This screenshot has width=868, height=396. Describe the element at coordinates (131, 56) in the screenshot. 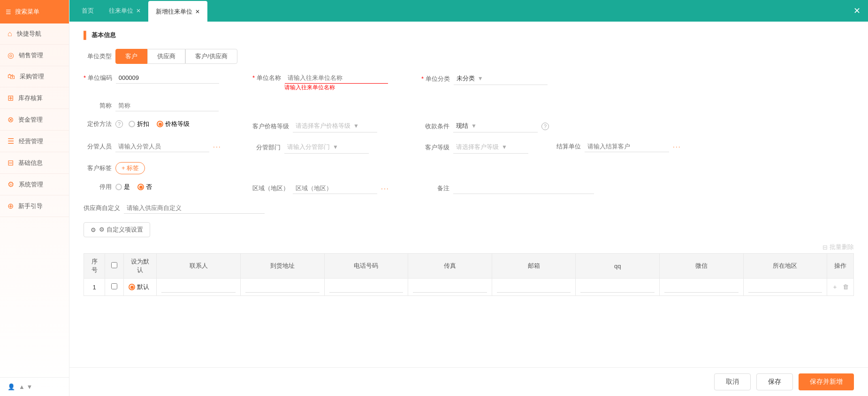

I see `unit-btn-customer: 客户` at that location.